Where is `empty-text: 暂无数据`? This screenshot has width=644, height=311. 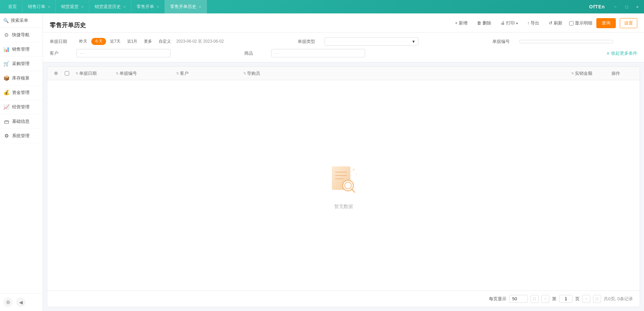 empty-text: 暂无数据 is located at coordinates (344, 207).